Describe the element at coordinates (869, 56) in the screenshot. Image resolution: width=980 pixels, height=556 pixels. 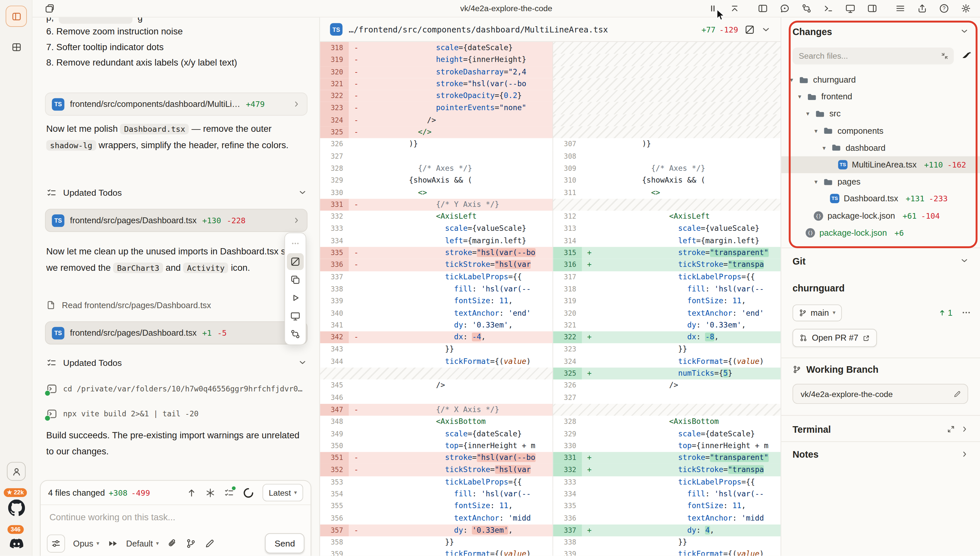
I see `search-input` at that location.